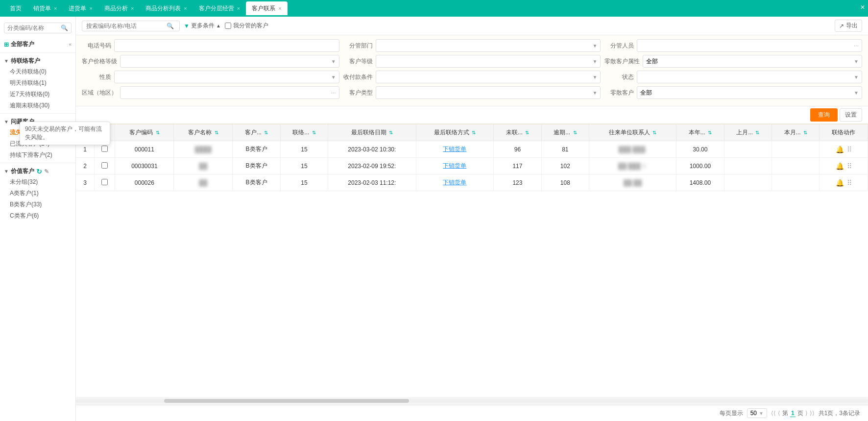 This screenshot has height=421, width=868. Describe the element at coordinates (38, 216) in the screenshot. I see `sidebar-item-c-class: C类客户(6)` at that location.